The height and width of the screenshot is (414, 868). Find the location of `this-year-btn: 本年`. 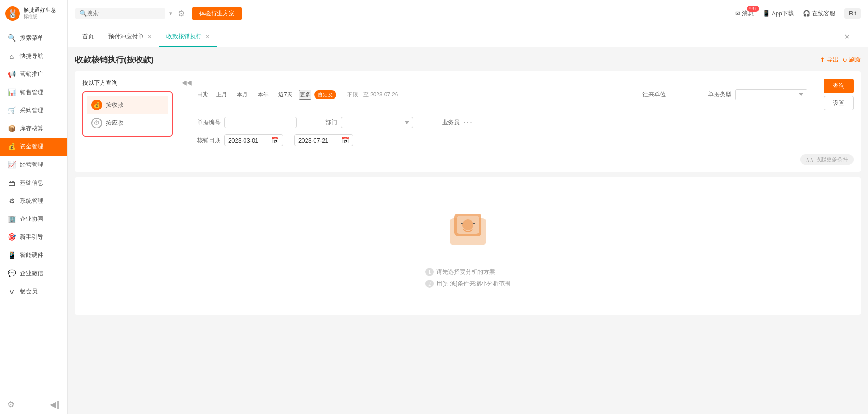

this-year-btn: 本年 is located at coordinates (263, 95).